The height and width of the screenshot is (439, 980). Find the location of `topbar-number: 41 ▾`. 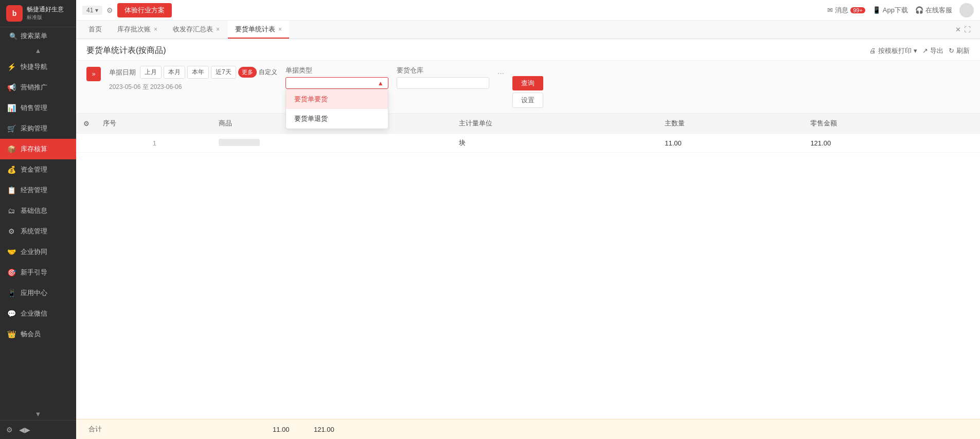

topbar-number: 41 ▾ is located at coordinates (93, 10).